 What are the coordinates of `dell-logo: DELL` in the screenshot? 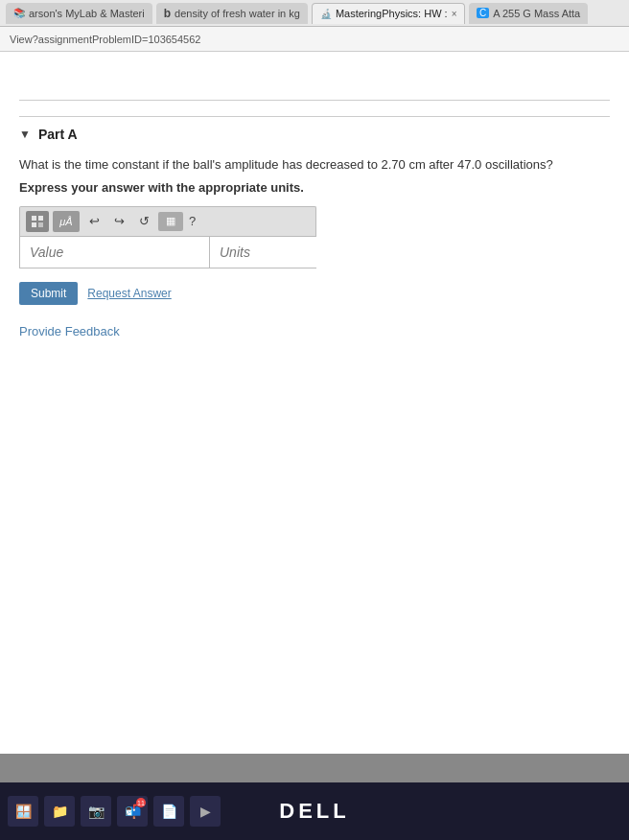 It's located at (314, 811).